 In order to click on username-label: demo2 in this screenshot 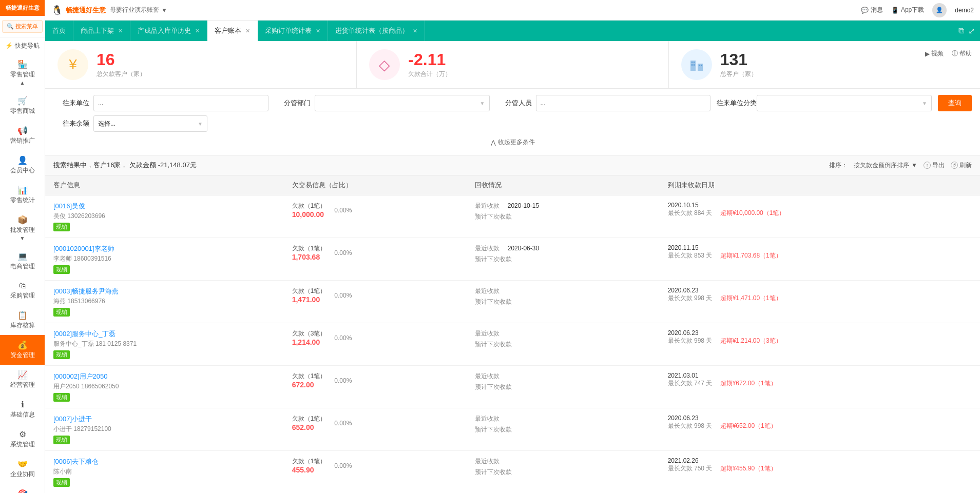, I will do `click(964, 10)`.